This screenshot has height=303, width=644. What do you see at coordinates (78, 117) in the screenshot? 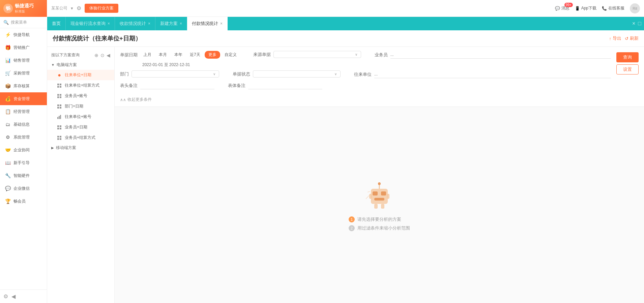
I see `scheme-item-label: 往来单位+账号` at bounding box center [78, 117].